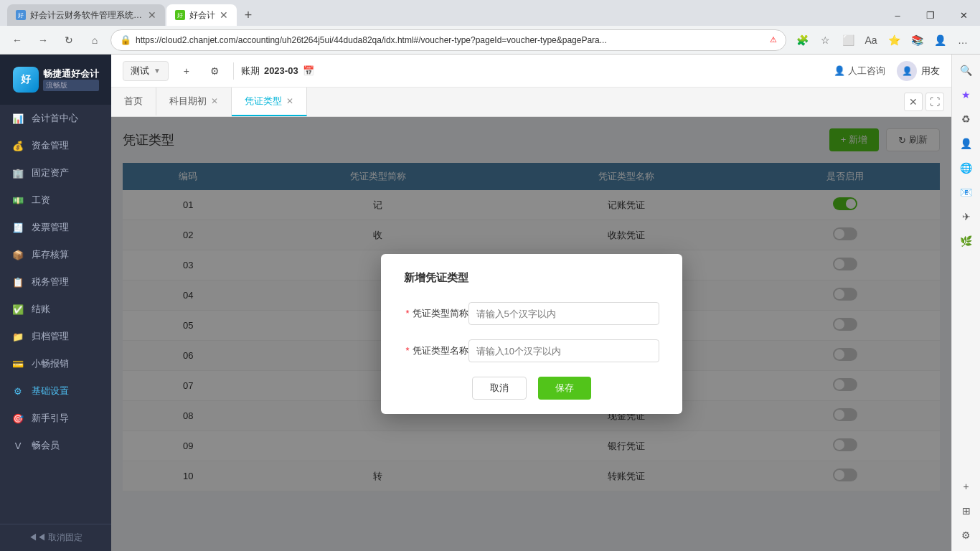  What do you see at coordinates (270, 102) in the screenshot?
I see `tab-voucher-type: 凭证类型 ✕` at bounding box center [270, 102].